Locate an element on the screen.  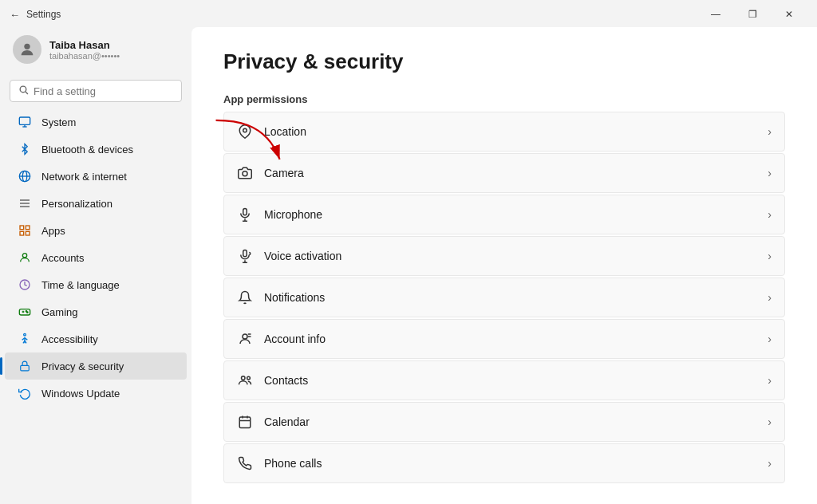
user-email: taibahasan@•••••• is located at coordinates (85, 56).